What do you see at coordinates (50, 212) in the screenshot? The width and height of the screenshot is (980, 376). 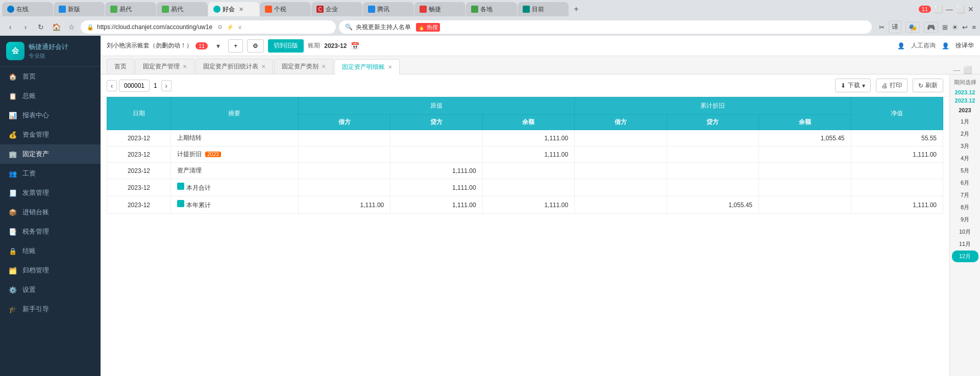 I see `sidebar-item-stock: 📦 进销台账` at bounding box center [50, 212].